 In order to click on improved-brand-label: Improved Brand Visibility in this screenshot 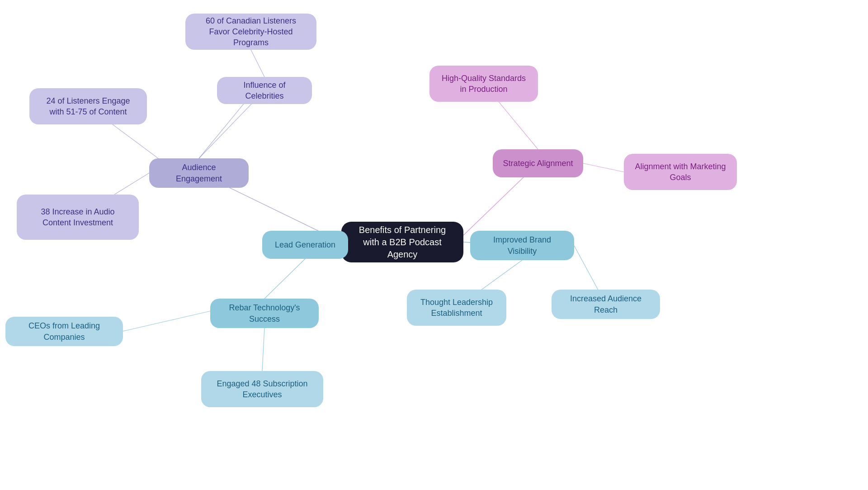, I will do `click(522, 245)`.